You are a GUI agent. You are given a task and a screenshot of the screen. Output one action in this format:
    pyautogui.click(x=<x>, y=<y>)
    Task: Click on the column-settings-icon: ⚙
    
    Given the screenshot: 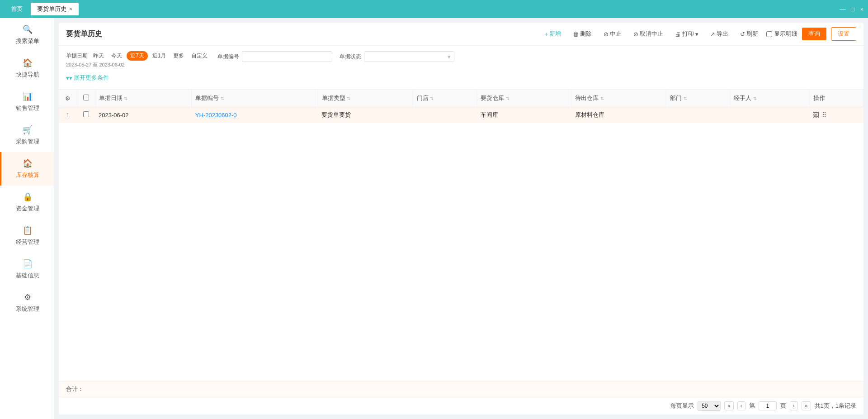 What is the action you would take?
    pyautogui.click(x=68, y=99)
    